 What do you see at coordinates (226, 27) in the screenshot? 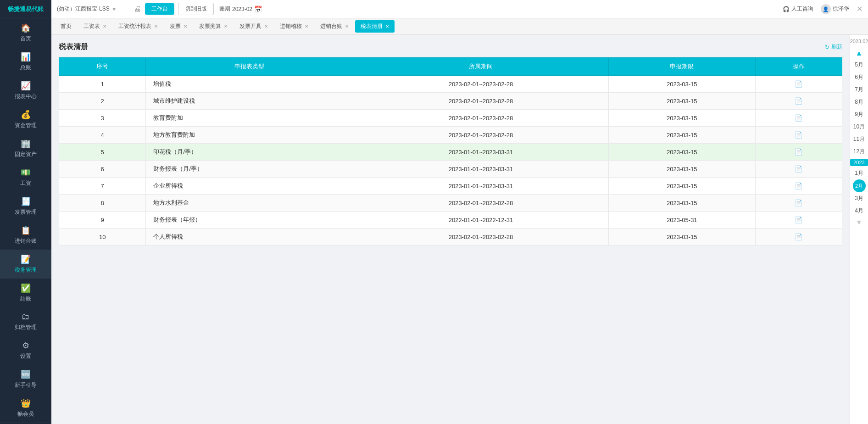
I see `close-tab-invoice-calc: ✕` at bounding box center [226, 27].